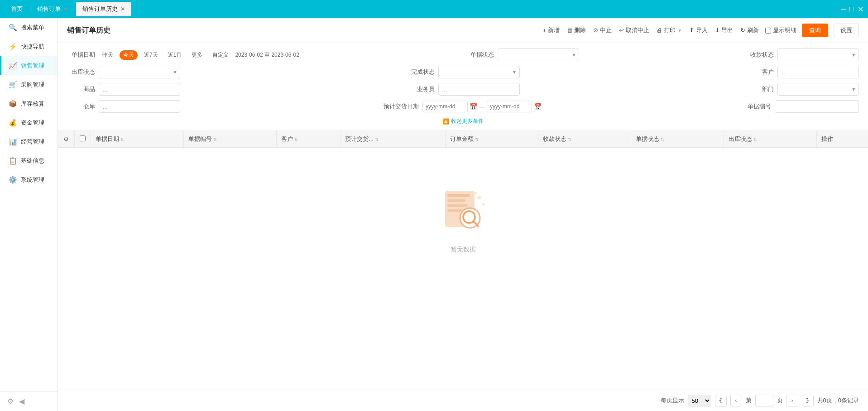  What do you see at coordinates (215, 140) in the screenshot?
I see `order-no-sort-icon: ⇅` at bounding box center [215, 140].